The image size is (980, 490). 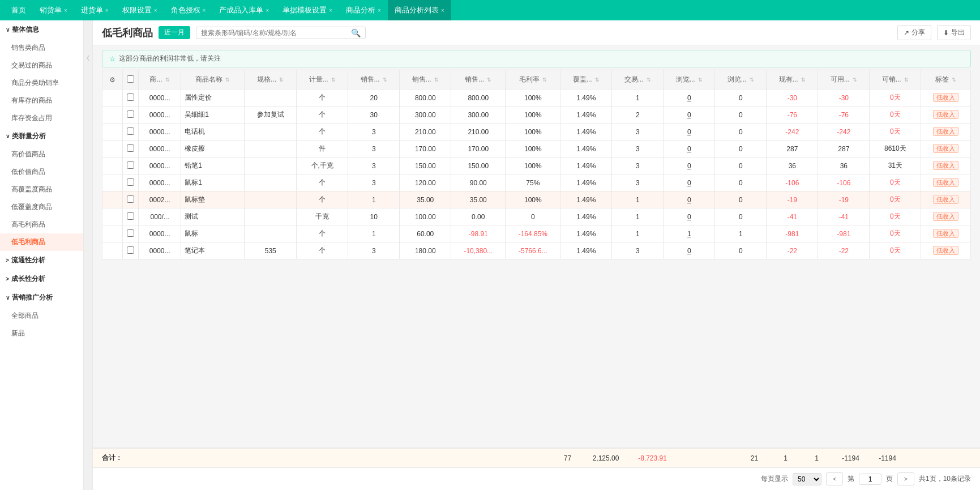 What do you see at coordinates (690, 234) in the screenshot?
I see `row-views1: 1` at bounding box center [690, 234].